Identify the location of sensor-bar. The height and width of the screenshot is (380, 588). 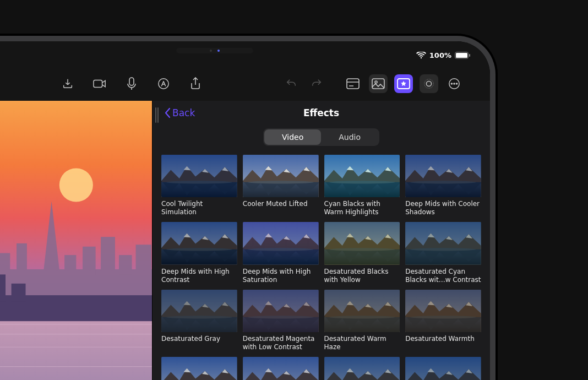
(215, 51).